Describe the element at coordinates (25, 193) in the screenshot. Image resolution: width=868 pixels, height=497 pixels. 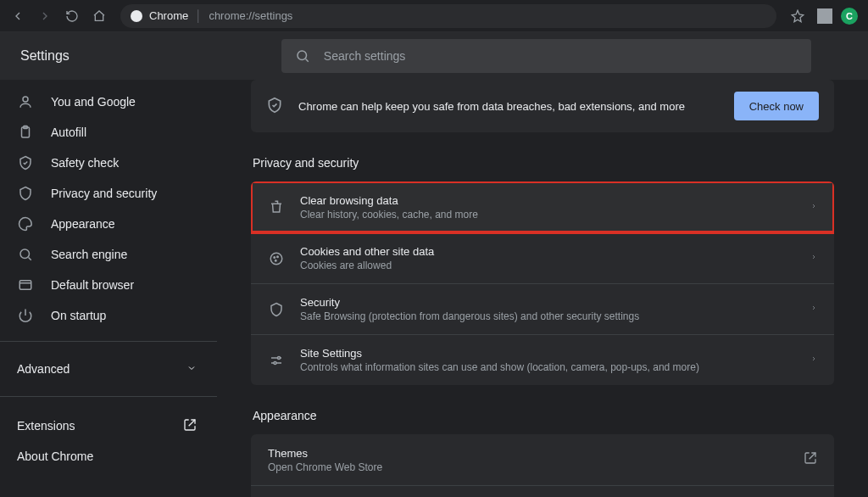
I see `security-icon` at that location.